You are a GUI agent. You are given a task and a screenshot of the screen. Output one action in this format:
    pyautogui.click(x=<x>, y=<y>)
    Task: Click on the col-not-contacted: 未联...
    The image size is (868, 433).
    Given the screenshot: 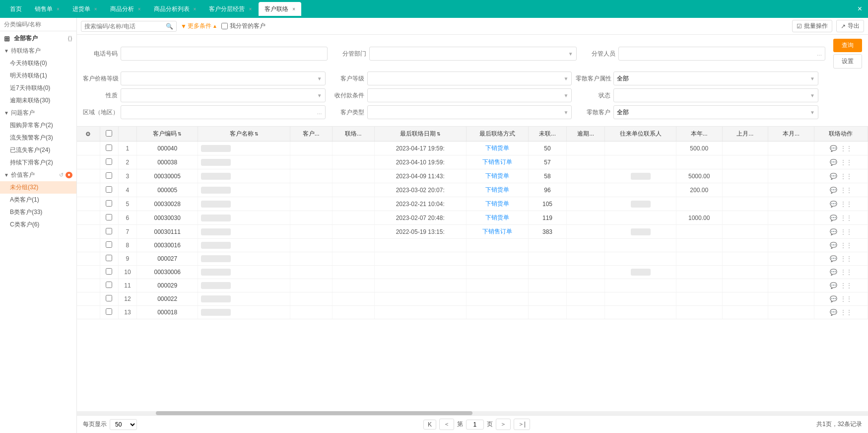 What is the action you would take?
    pyautogui.click(x=547, y=134)
    